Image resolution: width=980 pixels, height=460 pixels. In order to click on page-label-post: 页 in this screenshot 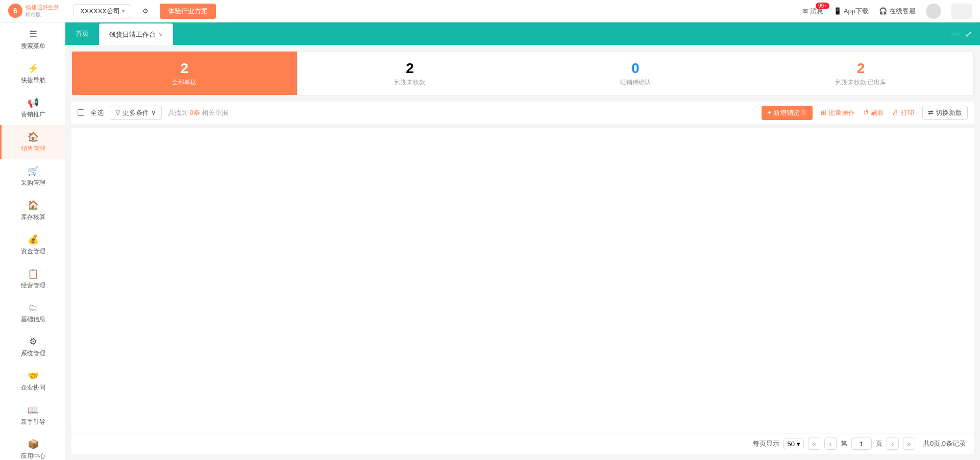, I will do `click(879, 444)`.